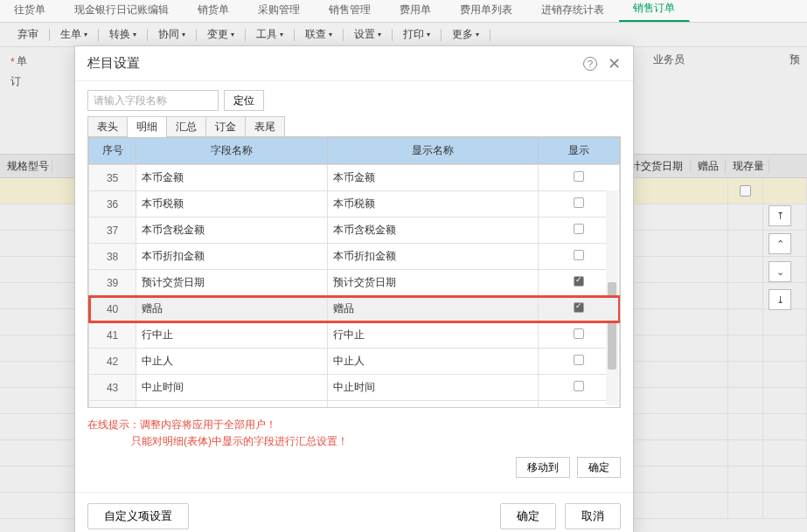  What do you see at coordinates (113, 257) in the screenshot?
I see `row-seq: 38` at bounding box center [113, 257].